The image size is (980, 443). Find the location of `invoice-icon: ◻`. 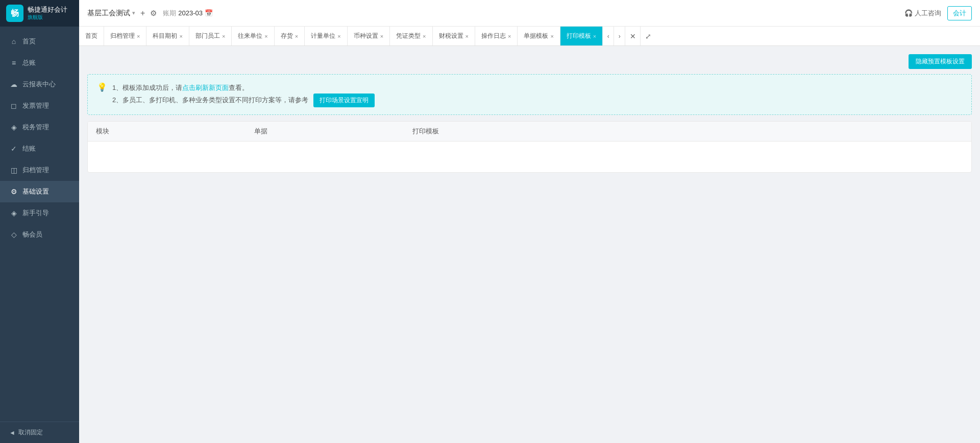

invoice-icon: ◻ is located at coordinates (14, 106).